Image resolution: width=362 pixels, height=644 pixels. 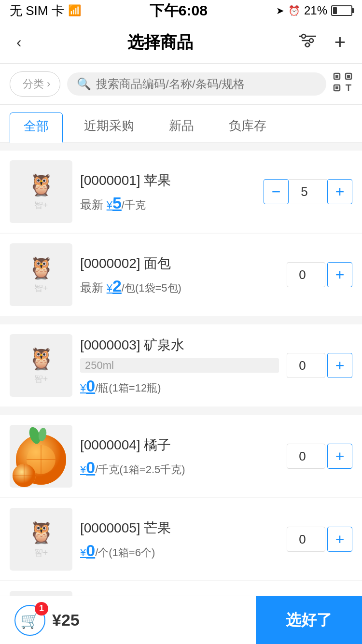 What do you see at coordinates (181, 275) in the screenshot?
I see `product-item: 🦉 智+ [0000002] 面包 最新 ¥2/包(1袋=5包) +` at bounding box center [181, 275].